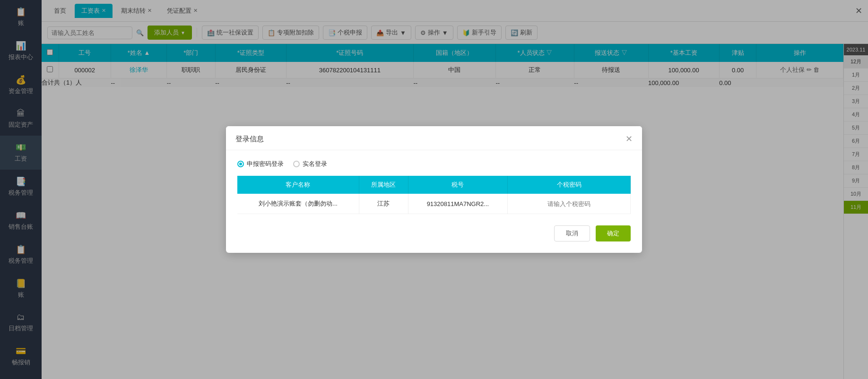 This screenshot has width=868, height=379. Describe the element at coordinates (458, 185) in the screenshot. I see `dialog-header-taxid: 税号` at that location.